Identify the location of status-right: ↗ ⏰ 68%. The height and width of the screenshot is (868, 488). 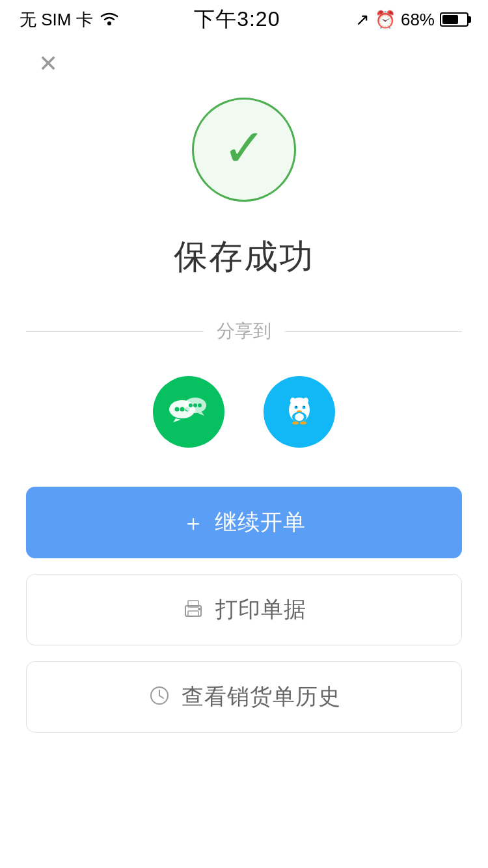
(412, 20).